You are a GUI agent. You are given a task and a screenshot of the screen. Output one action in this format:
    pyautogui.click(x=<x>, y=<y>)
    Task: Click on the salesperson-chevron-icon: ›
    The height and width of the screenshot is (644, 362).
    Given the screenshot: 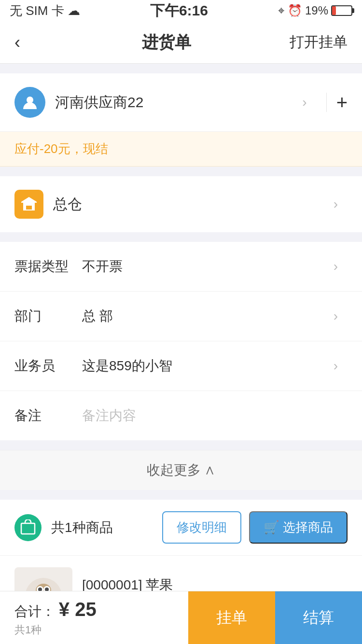 What is the action you would take?
    pyautogui.click(x=336, y=366)
    